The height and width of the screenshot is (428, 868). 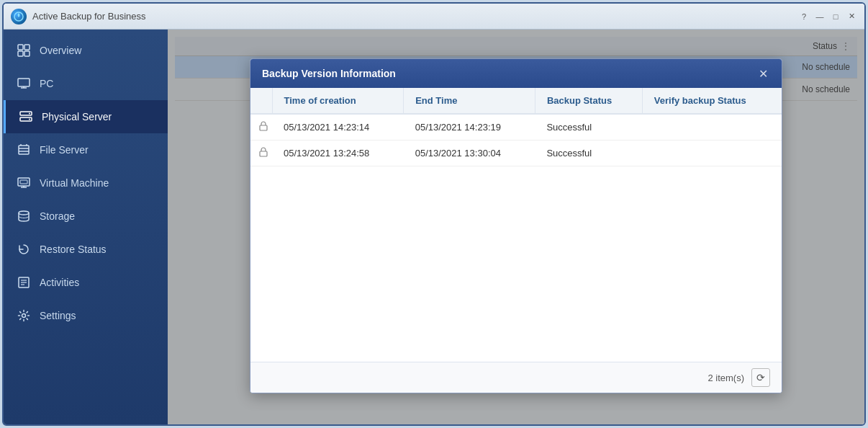 I want to click on sidebar-item-pc: PC, so click(x=86, y=84).